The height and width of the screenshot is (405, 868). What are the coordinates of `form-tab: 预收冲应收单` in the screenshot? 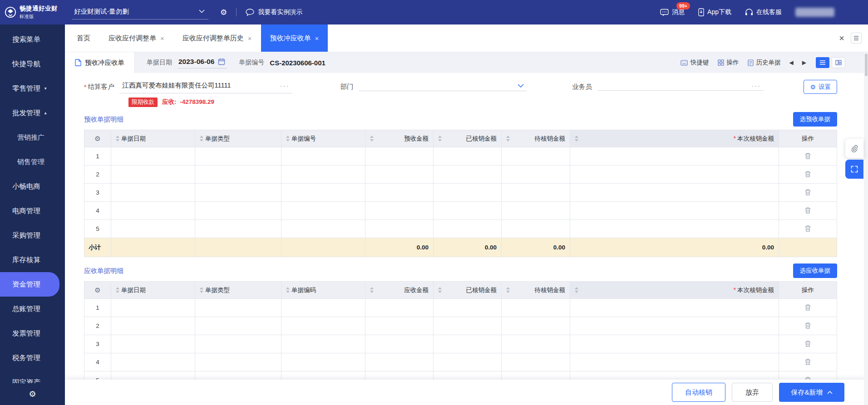 It's located at (100, 63).